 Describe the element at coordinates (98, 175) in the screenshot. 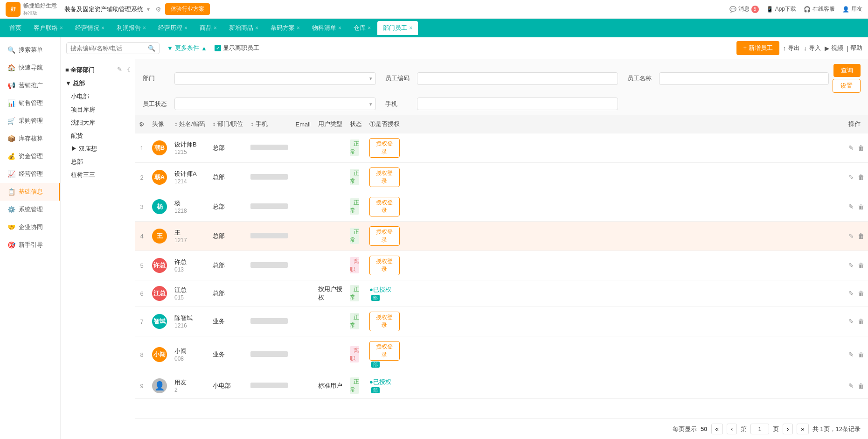

I see `dept-node-zhishuwan: 植树王三` at that location.